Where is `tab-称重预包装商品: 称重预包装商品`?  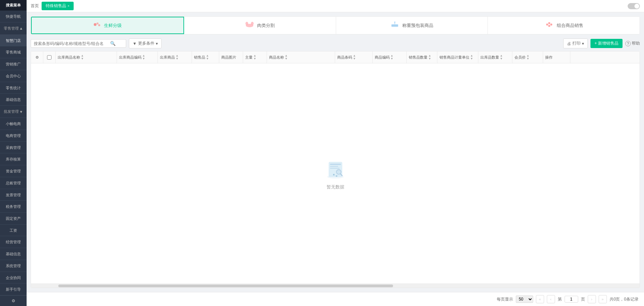 tab-称重预包装商品: 称重预包装商品 is located at coordinates (412, 25).